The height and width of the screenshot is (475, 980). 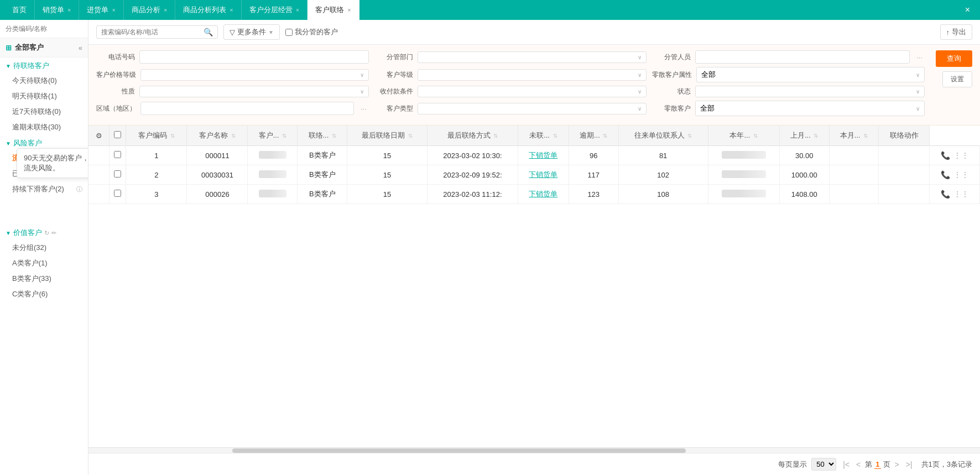 I want to click on filter-action-buttons: 查询 设置, so click(x=951, y=85).